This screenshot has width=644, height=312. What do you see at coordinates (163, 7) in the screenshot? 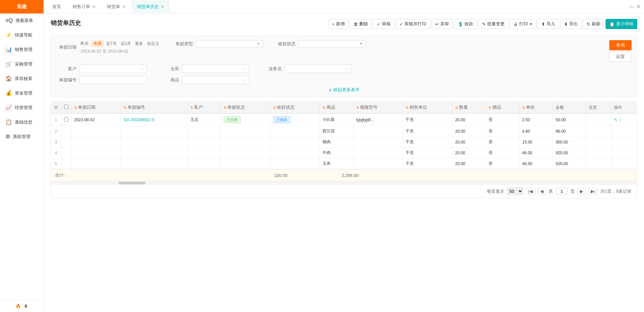
I see `tab-sales-history-close: ✕` at bounding box center [163, 7].